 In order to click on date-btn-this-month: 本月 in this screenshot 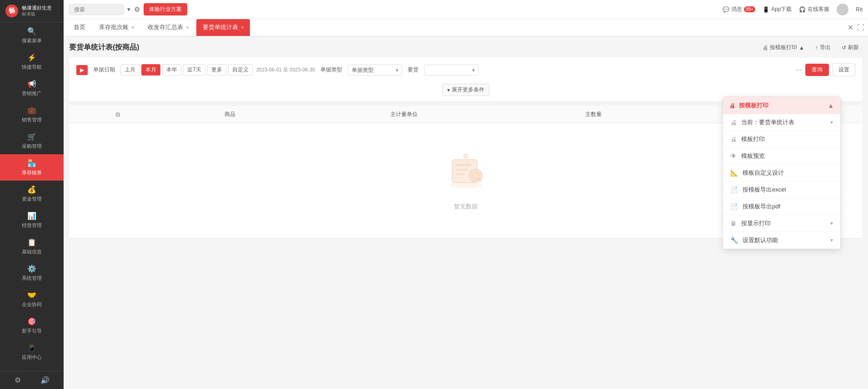, I will do `click(151, 70)`.